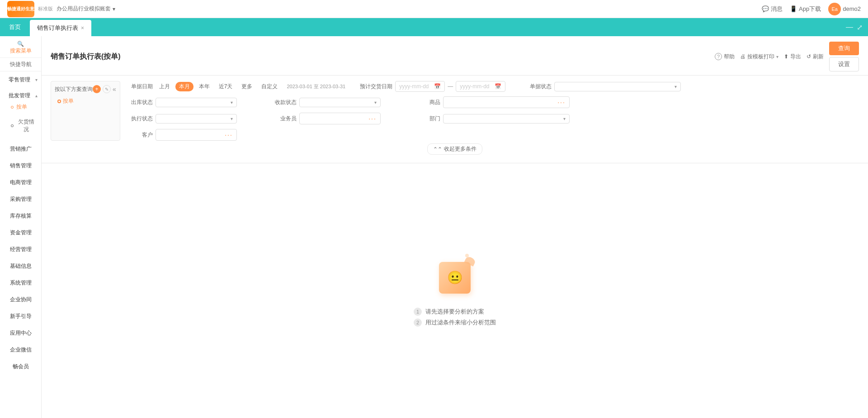 This screenshot has width=868, height=418. What do you see at coordinates (844, 9) in the screenshot?
I see `user-menu: Ea demo2` at bounding box center [844, 9].